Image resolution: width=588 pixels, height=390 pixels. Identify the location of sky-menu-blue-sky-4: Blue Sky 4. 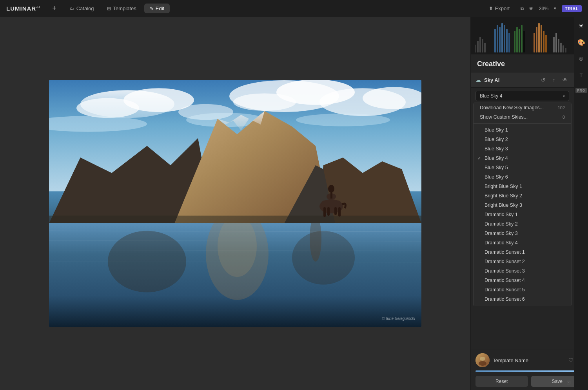
(522, 158).